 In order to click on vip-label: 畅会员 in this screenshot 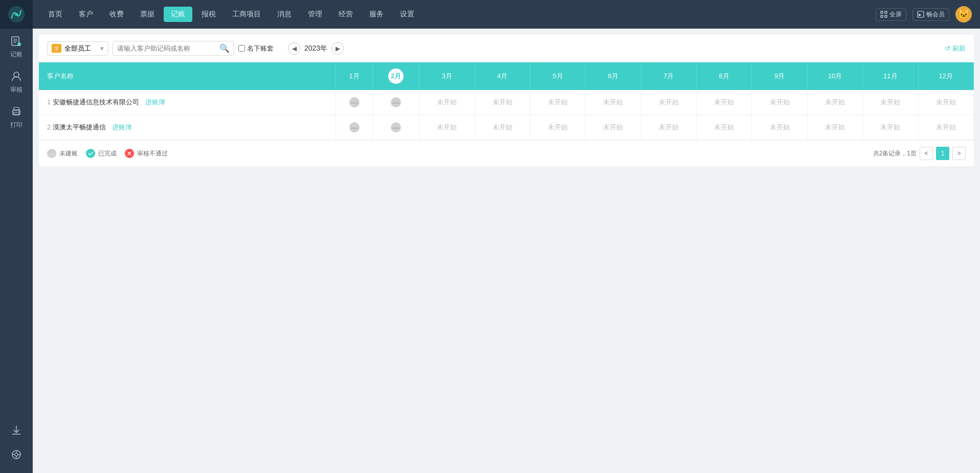, I will do `click(936, 14)`.